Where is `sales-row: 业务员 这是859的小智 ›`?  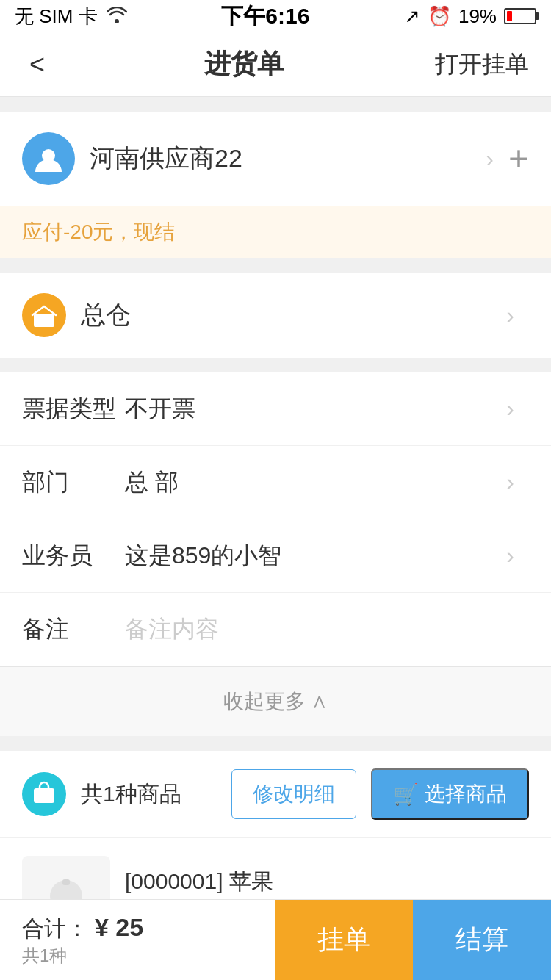 sales-row: 业务员 这是859的小智 › is located at coordinates (276, 556).